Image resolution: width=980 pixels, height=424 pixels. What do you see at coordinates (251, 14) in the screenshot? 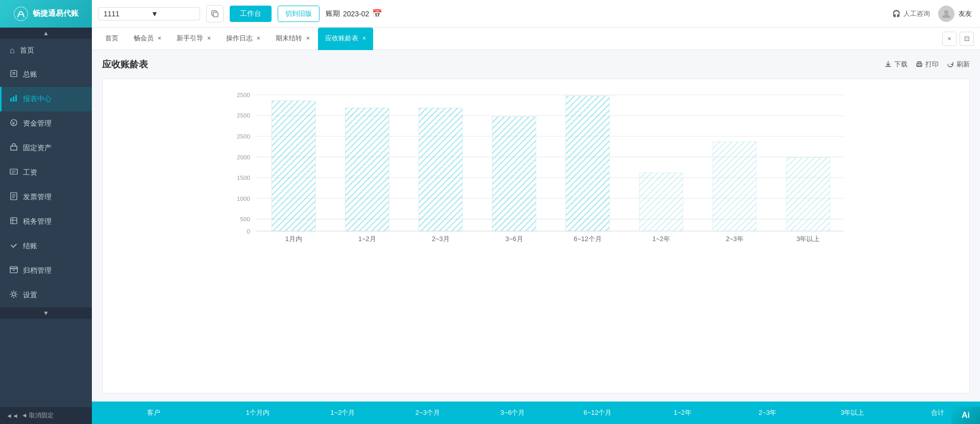
I see `workbench-button: 工作台` at bounding box center [251, 14].